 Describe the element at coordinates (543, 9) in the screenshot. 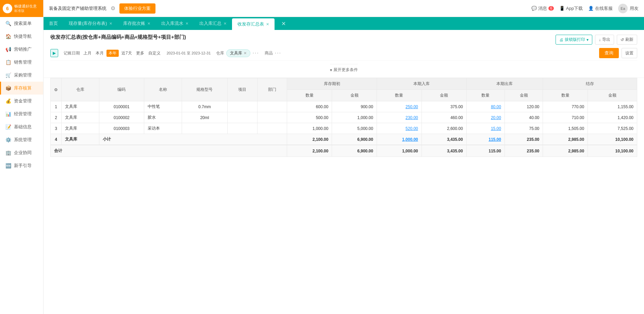

I see `notification-area: 💬 消息 6` at that location.